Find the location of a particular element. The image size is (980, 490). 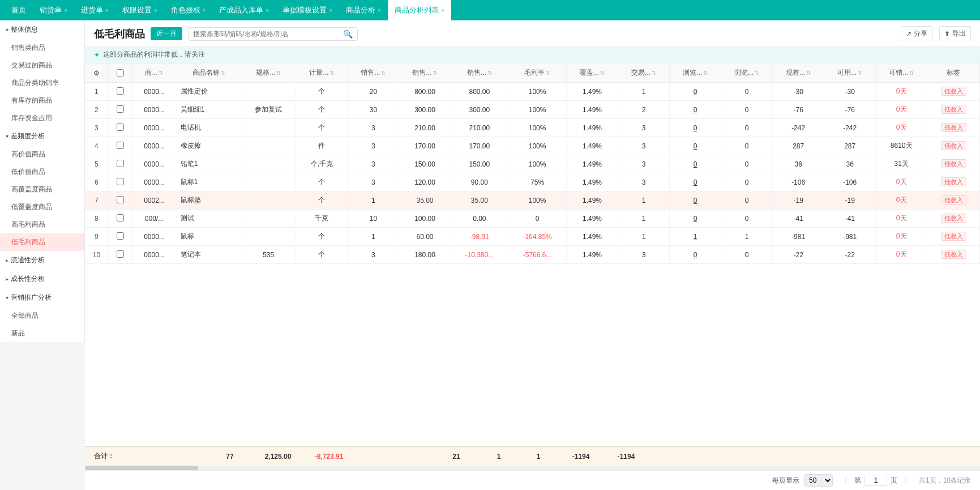

td-name: 笔记本 is located at coordinates (208, 255).